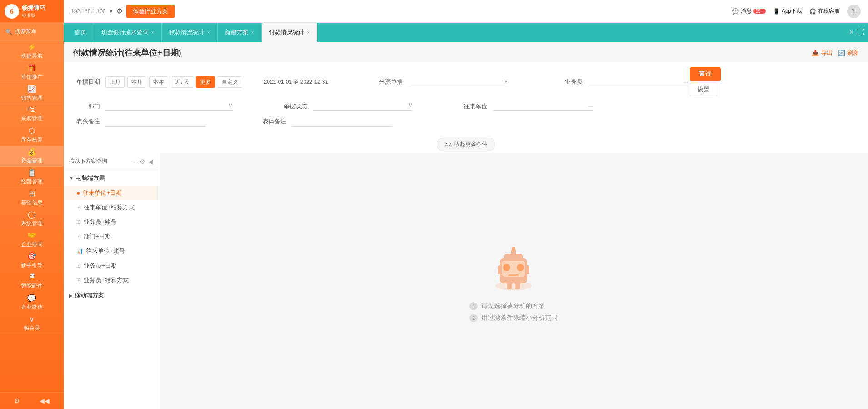  I want to click on group-arrow-icon: ▼, so click(71, 178).